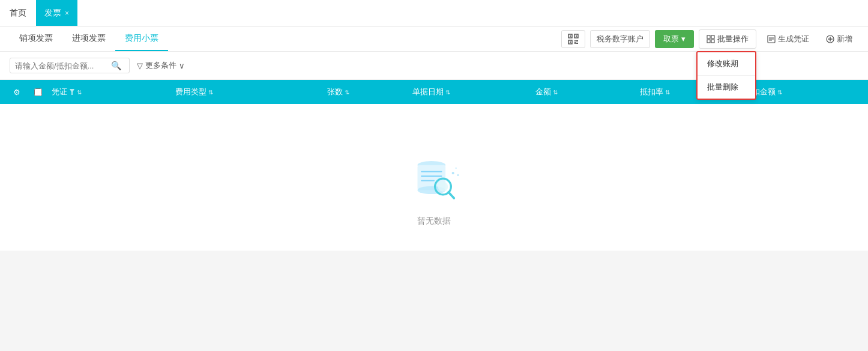 The image size is (868, 351). I want to click on batch-op-label: 批量操作, so click(733, 39).